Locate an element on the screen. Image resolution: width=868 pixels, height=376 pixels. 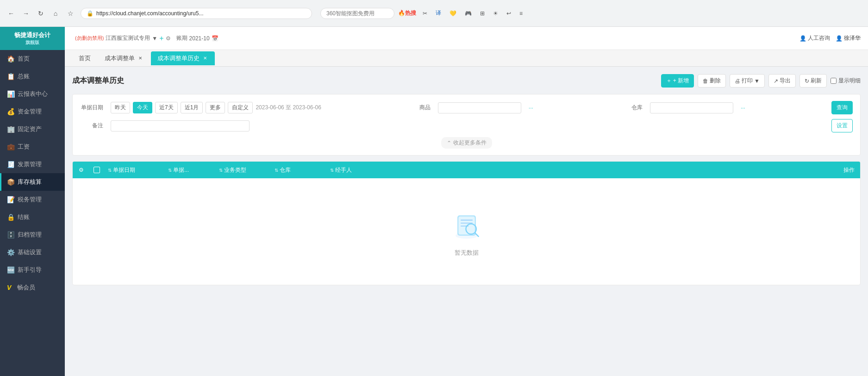
address-bar-container: 🔒 is located at coordinates (196, 13).